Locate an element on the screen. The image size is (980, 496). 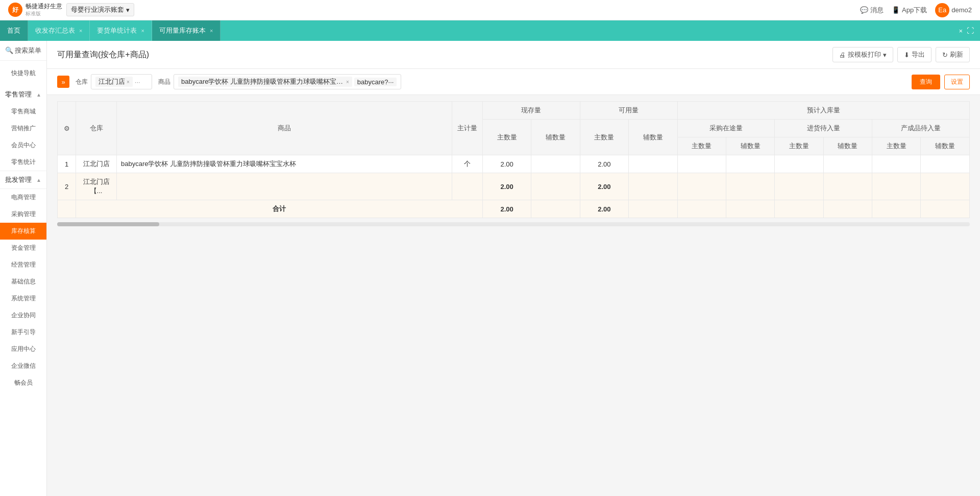
sidebar-item-enterprise-label: 企业协同 is located at coordinates (23, 316).